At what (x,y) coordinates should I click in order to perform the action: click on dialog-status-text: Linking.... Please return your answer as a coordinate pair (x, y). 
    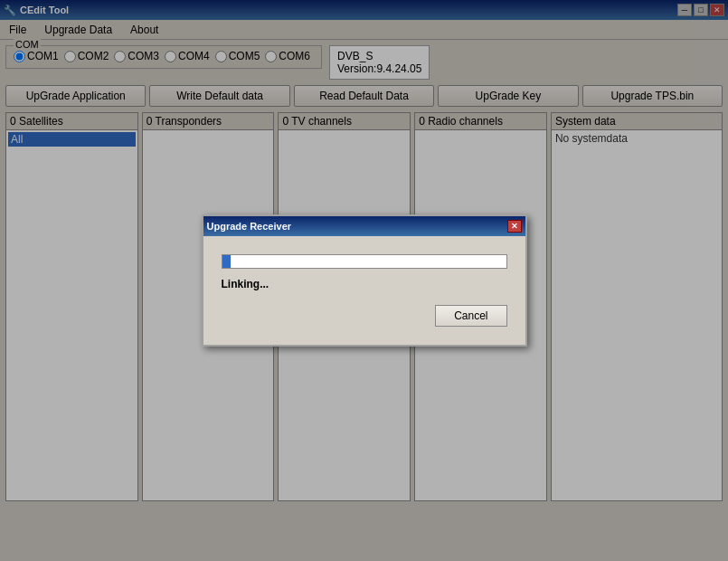
    Looking at the image, I should click on (364, 284).